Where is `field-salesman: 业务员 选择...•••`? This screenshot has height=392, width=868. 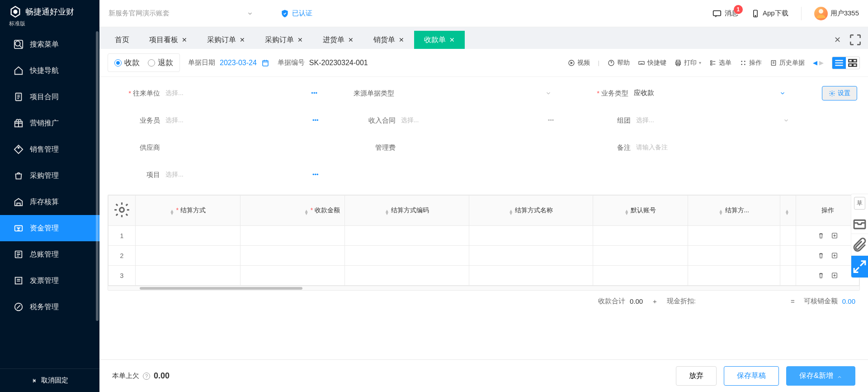 field-salesman: 业务员 选择...••• is located at coordinates (214, 120).